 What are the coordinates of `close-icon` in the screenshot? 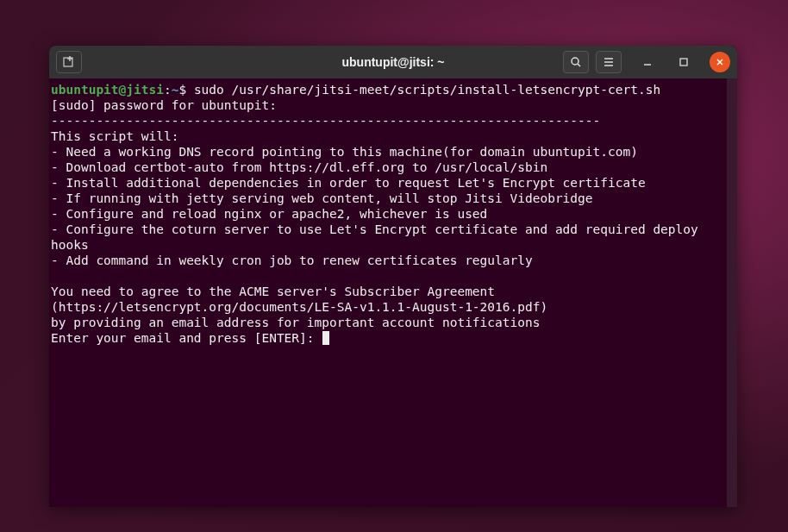 It's located at (720, 62).